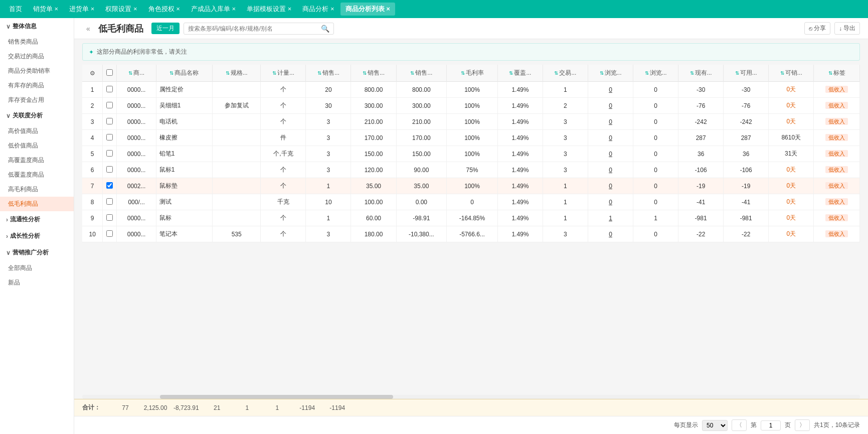  Describe the element at coordinates (165, 28) in the screenshot. I see `period-button: 近一月` at that location.